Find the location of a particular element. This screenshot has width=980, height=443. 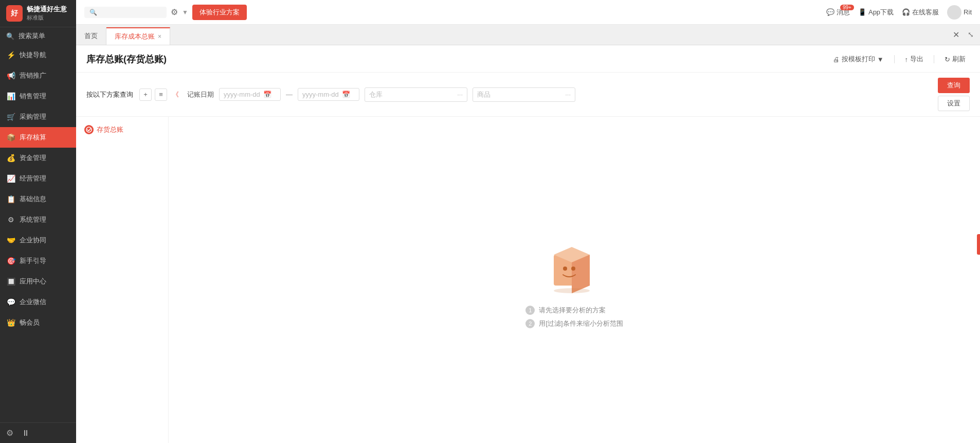

empty-text: 1 请先选择要分析的方案 2 用[过滤]条件来缩小分析范围 is located at coordinates (574, 317).